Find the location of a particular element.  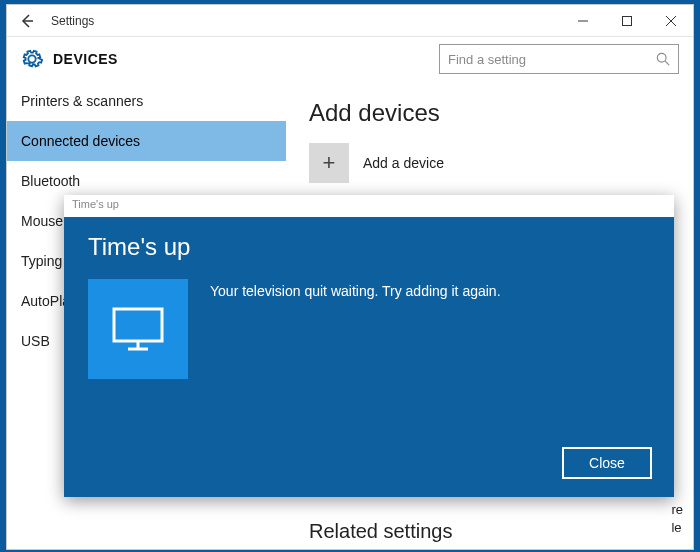

sidebar-item-label: Typing is located at coordinates (42, 261).